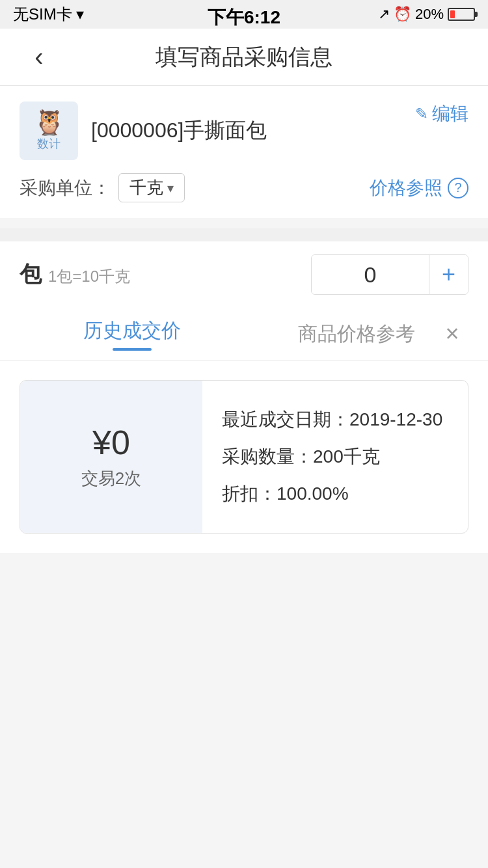 The image size is (488, 868). Describe the element at coordinates (429, 14) in the screenshot. I see `battery-percent: 20%` at that location.